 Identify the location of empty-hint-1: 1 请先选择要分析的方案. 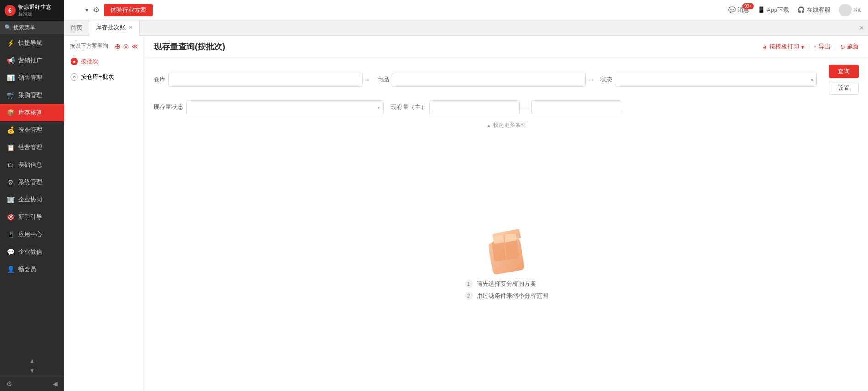
(506, 284).